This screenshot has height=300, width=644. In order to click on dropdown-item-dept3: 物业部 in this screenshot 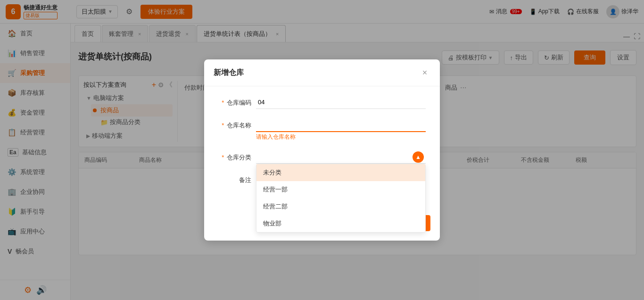, I will do `click(341, 224)`.